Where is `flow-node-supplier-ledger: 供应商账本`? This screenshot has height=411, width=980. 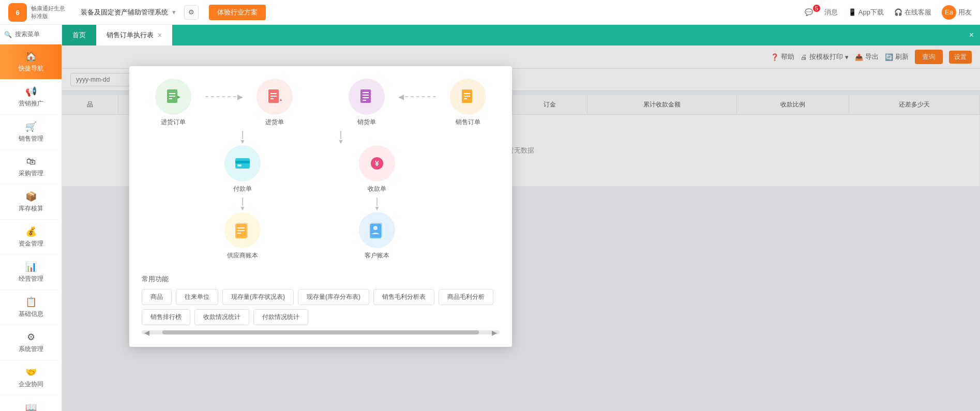
flow-node-supplier-ledger: 供应商账本 is located at coordinates (243, 236).